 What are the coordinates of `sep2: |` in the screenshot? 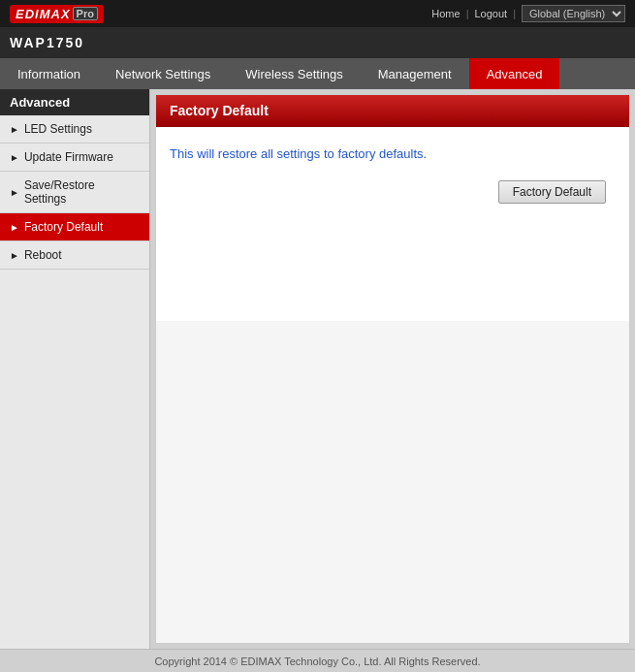 It's located at (514, 14).